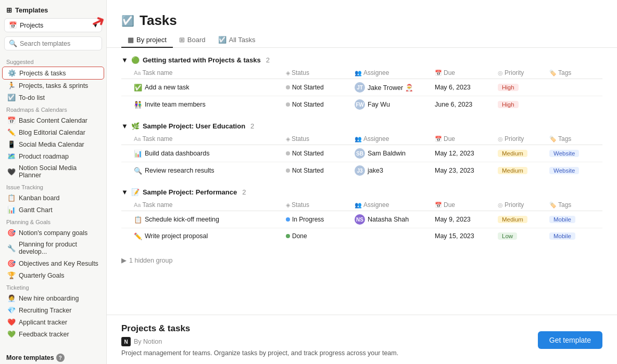  Describe the element at coordinates (58, 264) in the screenshot. I see `sidebar-item-label: Objectives and Key Results` at that location.